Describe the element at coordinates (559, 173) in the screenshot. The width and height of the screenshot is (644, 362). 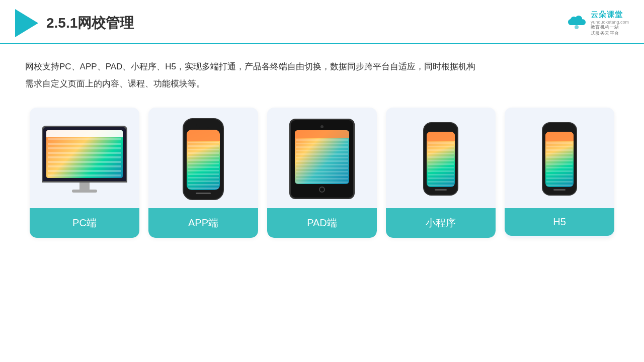
I see `card-h5: H5` at that location.